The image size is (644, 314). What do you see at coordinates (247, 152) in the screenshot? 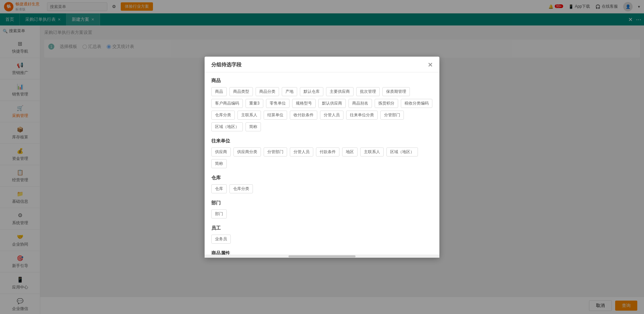
I see `field-tag: 供应商分类` at bounding box center [247, 152].